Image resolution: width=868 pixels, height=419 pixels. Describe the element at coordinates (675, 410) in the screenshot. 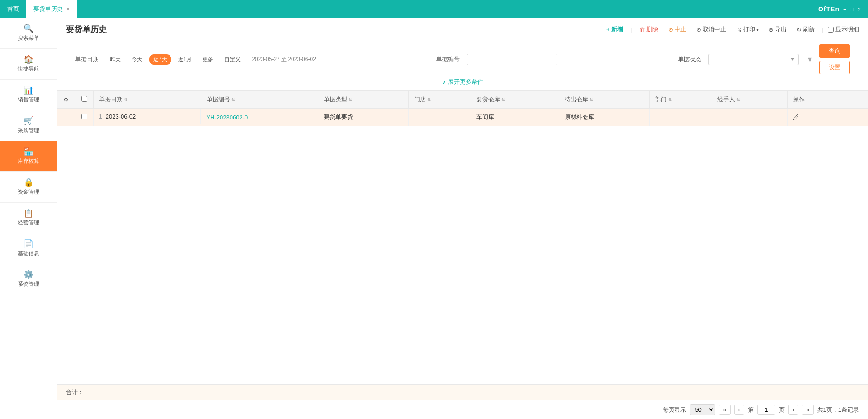

I see `page-size-label: 每页显示` at that location.